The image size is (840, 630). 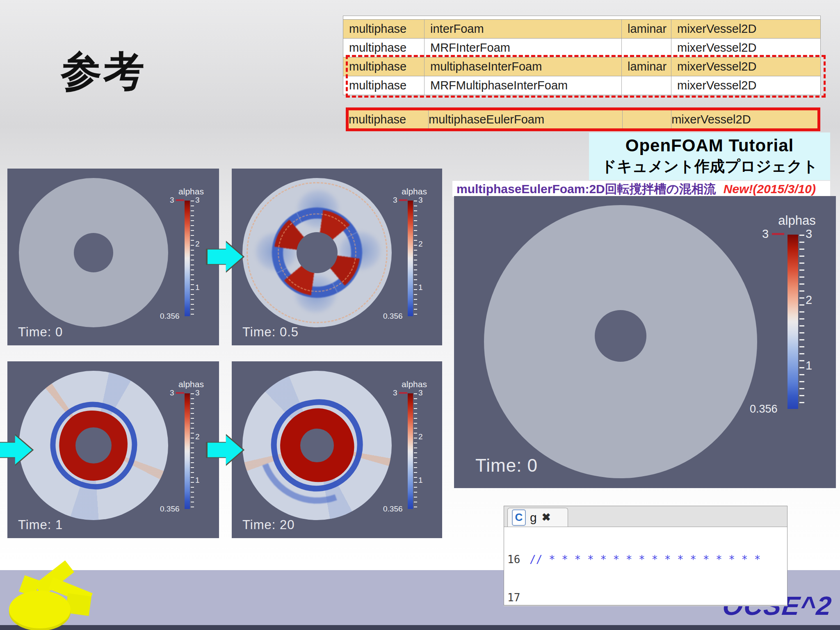 What do you see at coordinates (586, 189) in the screenshot?
I see `subtitle-text: multiphaseEulerFoam:2D回転撹拌槽の混相流` at bounding box center [586, 189].